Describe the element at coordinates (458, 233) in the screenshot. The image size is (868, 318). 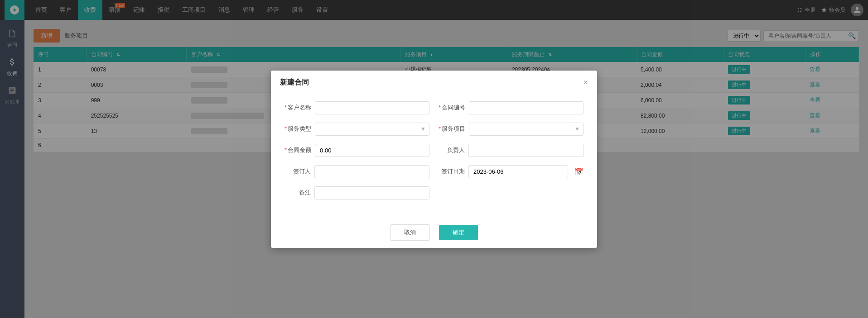
I see `confirm-button: 确定` at that location.